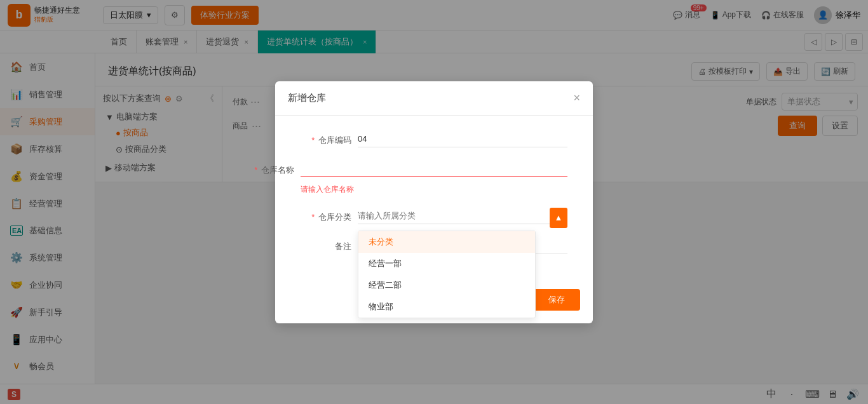  Describe the element at coordinates (463, 216) in the screenshot. I see `category-input` at that location.